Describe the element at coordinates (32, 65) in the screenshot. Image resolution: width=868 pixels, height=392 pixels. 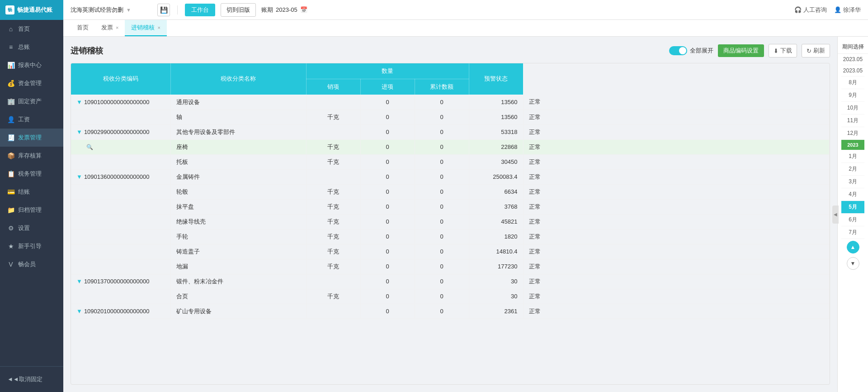
I see `sidebar-item-reports: 📊 报表中心` at that location.